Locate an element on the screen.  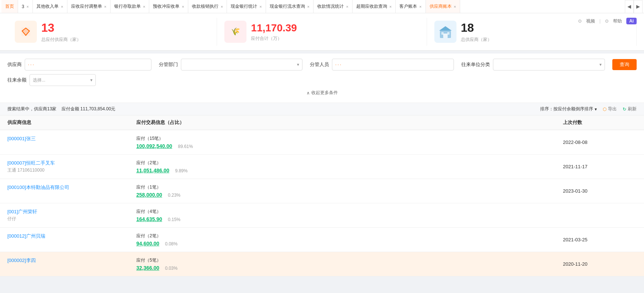
supplier-info-000001: [000001]张三 is located at coordinates (72, 142).